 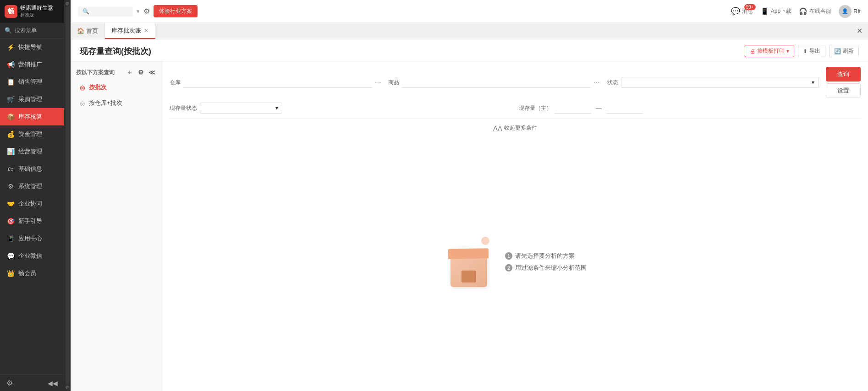 I want to click on inventory-main-to, so click(x=625, y=108).